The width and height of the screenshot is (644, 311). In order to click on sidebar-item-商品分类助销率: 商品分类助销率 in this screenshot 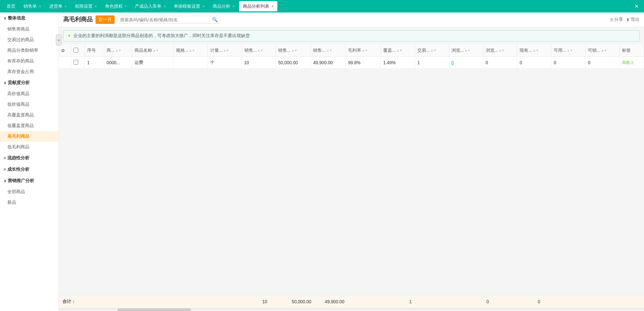, I will do `click(29, 51)`.